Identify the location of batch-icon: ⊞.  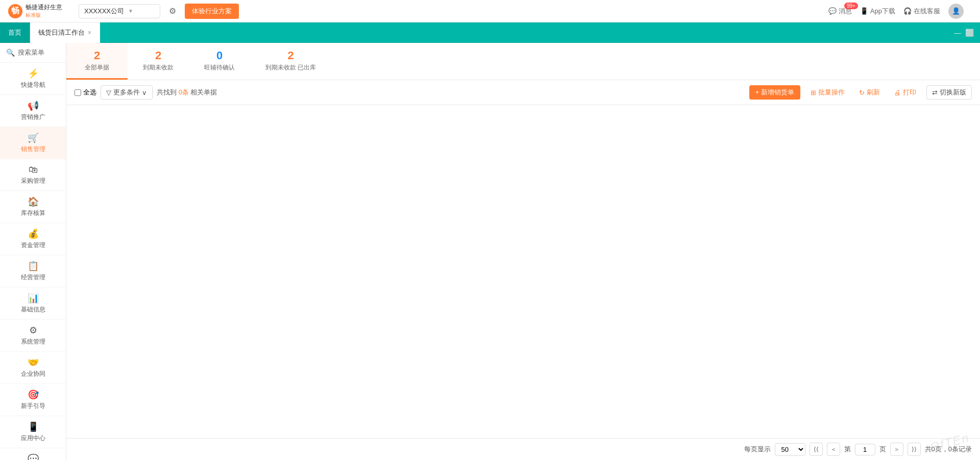
(814, 93).